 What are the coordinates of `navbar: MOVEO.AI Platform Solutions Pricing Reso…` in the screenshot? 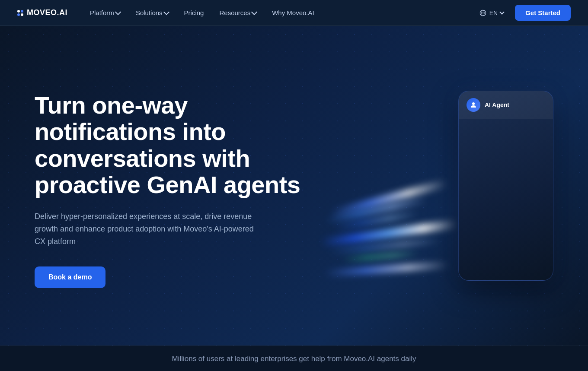 It's located at (294, 13).